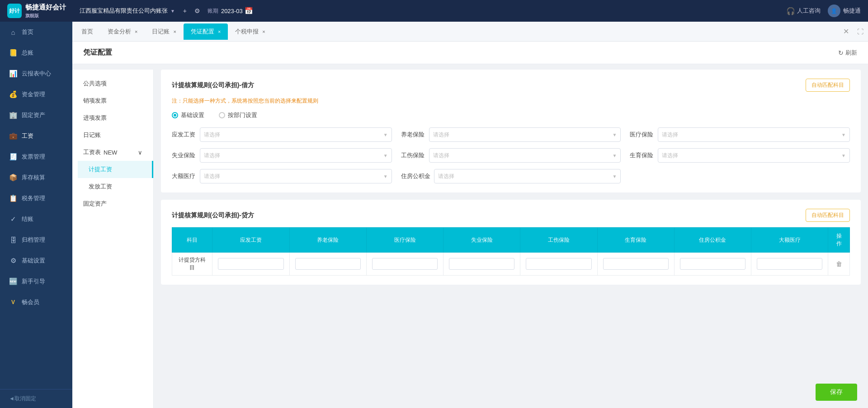  Describe the element at coordinates (113, 84) in the screenshot. I see `leftnav-public: 公共选项` at that location.